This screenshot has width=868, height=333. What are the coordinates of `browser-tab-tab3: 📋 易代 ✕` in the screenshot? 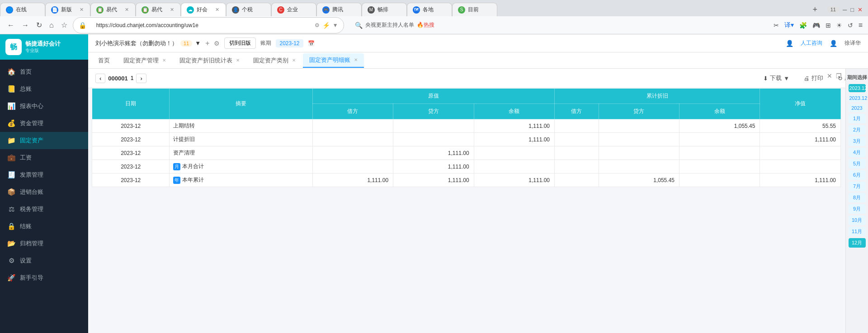 It's located at (113, 9).